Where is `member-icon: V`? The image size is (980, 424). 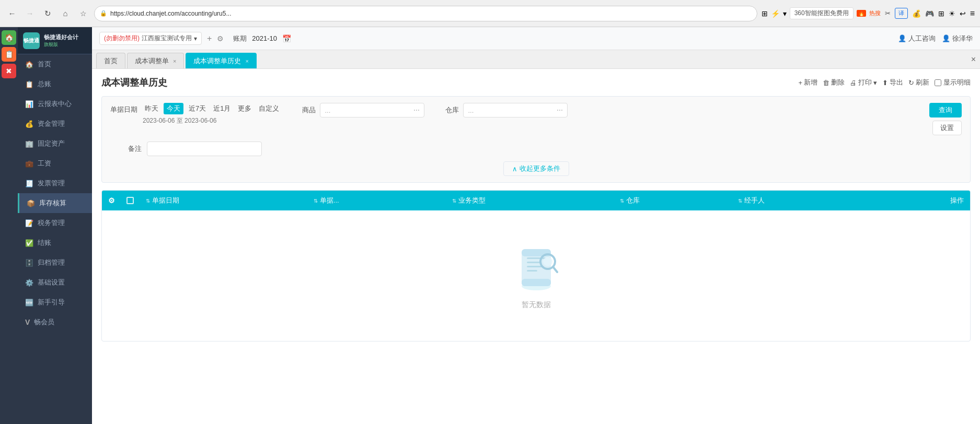 member-icon: V is located at coordinates (27, 322).